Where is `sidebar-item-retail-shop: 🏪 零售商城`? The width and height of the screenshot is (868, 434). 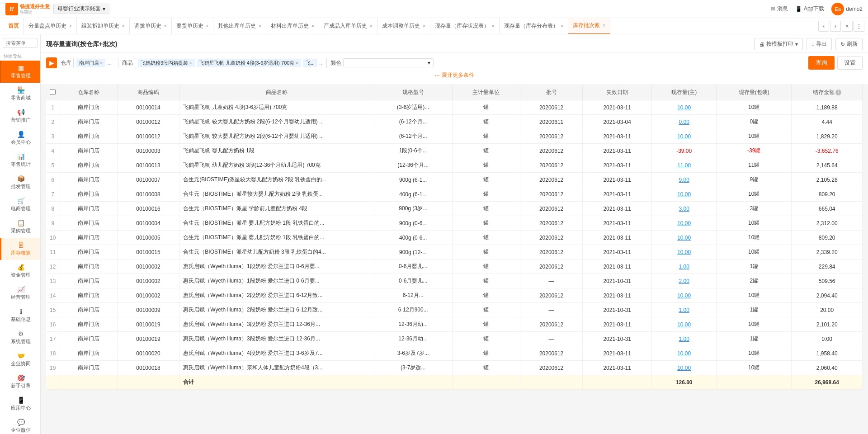
sidebar-item-retail-shop: 🏪 零售商城 is located at coordinates (20, 94).